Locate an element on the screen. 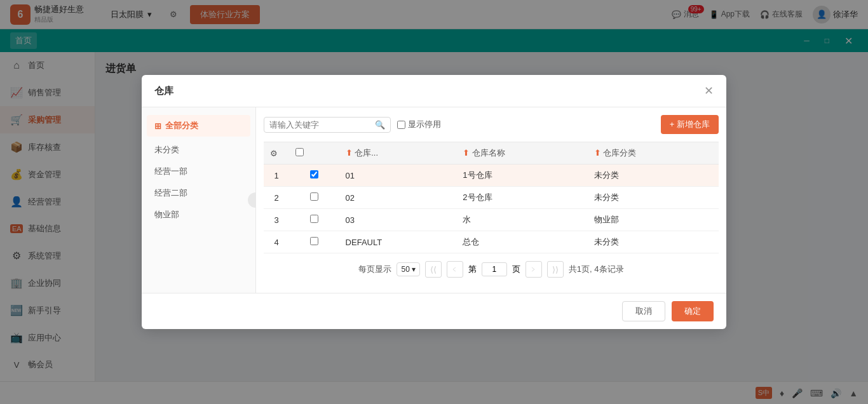 Image resolution: width=868 pixels, height=404 pixels. th-category: ⬆ 仓库分类 is located at coordinates (653, 154).